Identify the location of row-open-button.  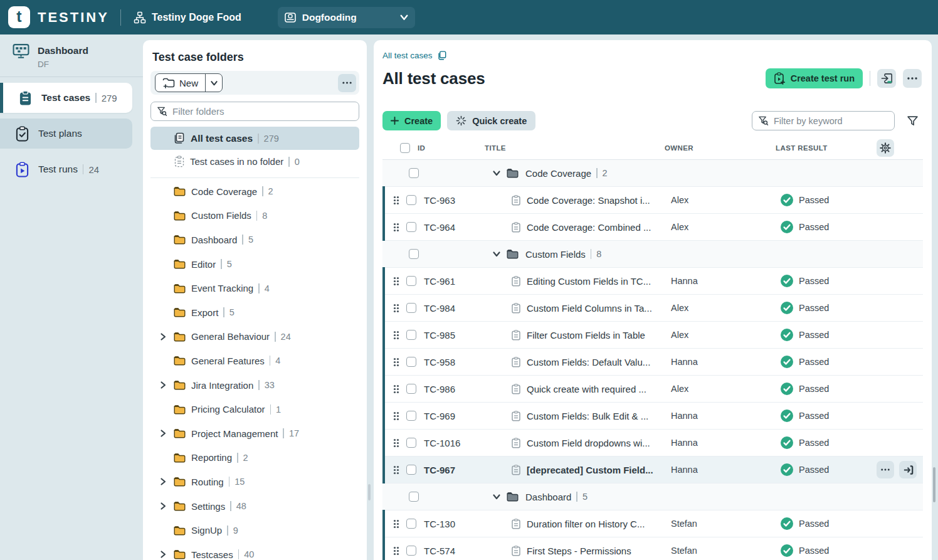
(908, 470).